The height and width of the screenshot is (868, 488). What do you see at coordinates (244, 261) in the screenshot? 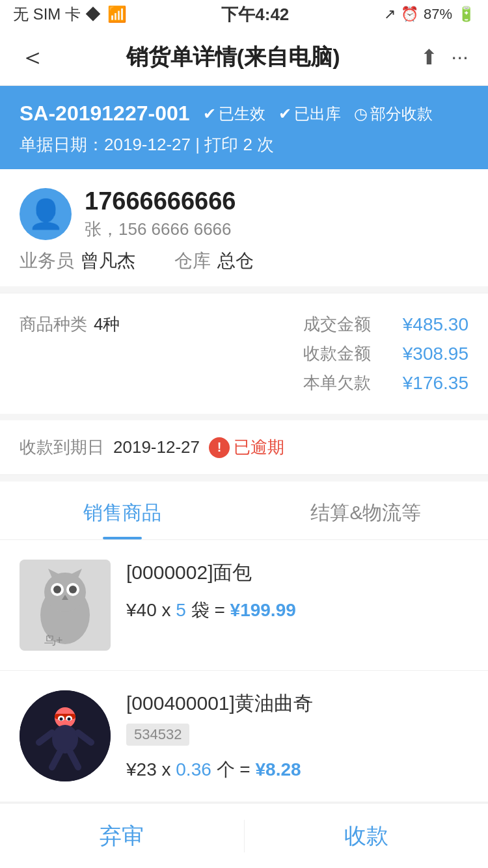
I see `customer-meta-row: 业务员 曾凡杰 仓库 总仓` at bounding box center [244, 261].